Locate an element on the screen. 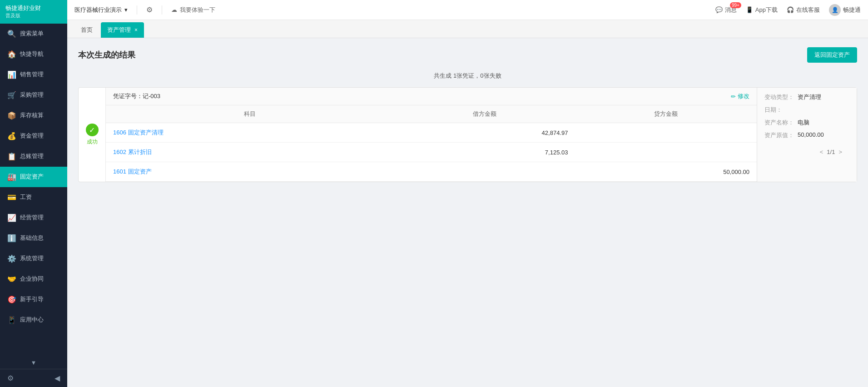 The height and width of the screenshot is (387, 868). debit-amount: 42,874.97 is located at coordinates (485, 133).